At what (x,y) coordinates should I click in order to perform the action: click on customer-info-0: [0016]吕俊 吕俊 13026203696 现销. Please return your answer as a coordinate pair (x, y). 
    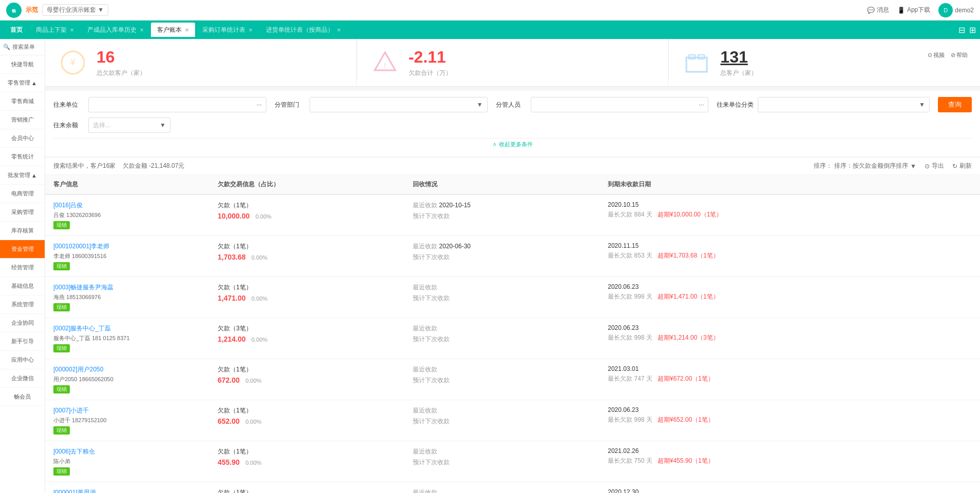
    Looking at the image, I should click on (136, 215).